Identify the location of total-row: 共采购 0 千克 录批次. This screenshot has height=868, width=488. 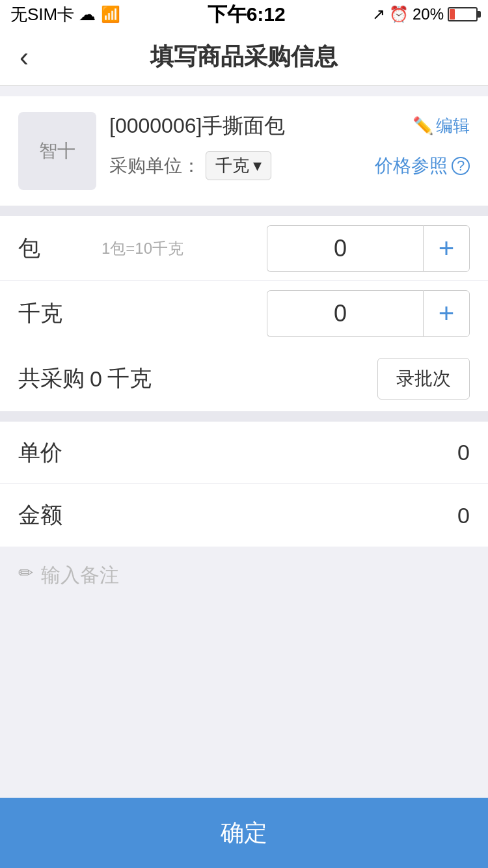
(244, 379).